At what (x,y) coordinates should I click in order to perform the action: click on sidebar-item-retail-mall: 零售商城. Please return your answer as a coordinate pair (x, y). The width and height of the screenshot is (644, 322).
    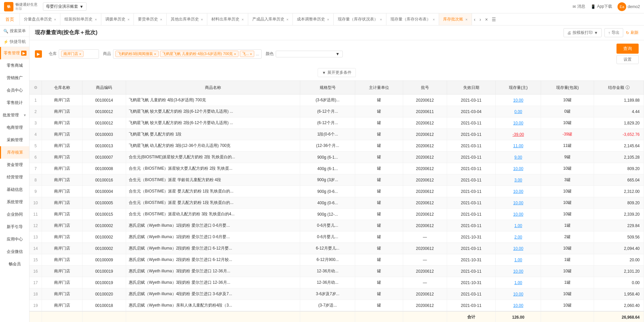
    Looking at the image, I should click on (15, 66).